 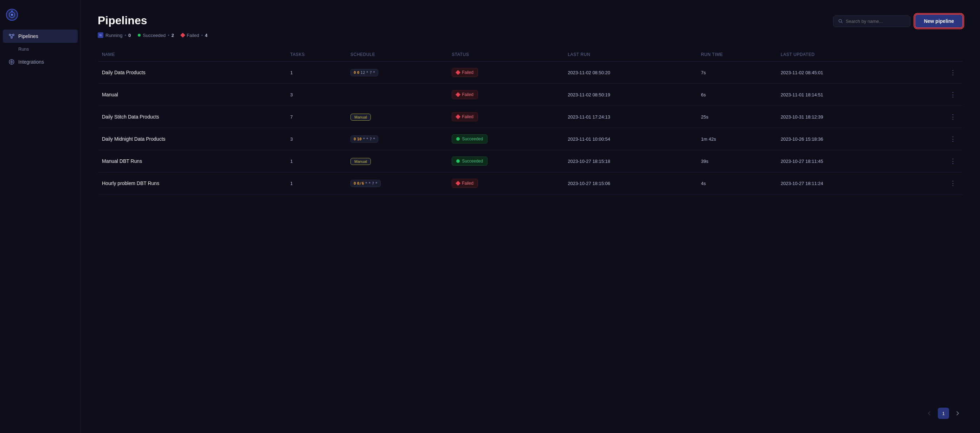 What do you see at coordinates (397, 73) in the screenshot?
I see `cell-schedule: 0 0 12 * ? *` at bounding box center [397, 73].